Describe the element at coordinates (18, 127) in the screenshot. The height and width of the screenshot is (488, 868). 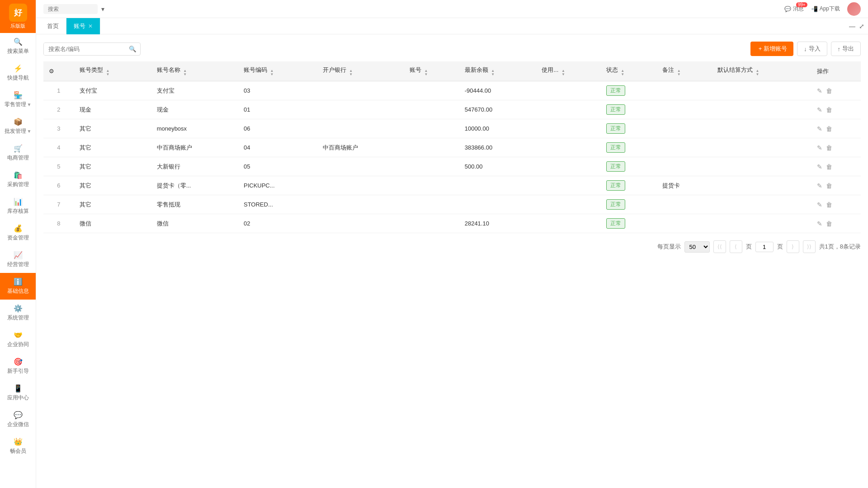
I see `sidebar-item-wholesale: 📦 批发管理 ▼` at that location.